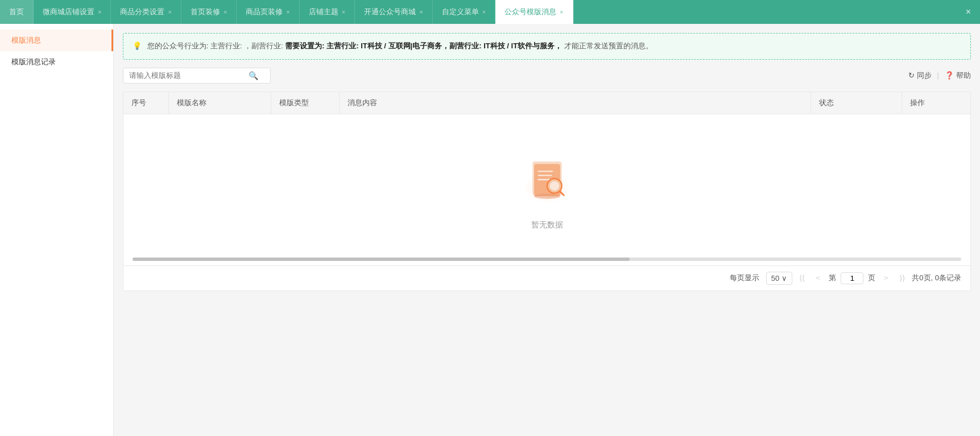 The width and height of the screenshot is (980, 436). What do you see at coordinates (852, 279) in the screenshot?
I see `page-input` at bounding box center [852, 279].